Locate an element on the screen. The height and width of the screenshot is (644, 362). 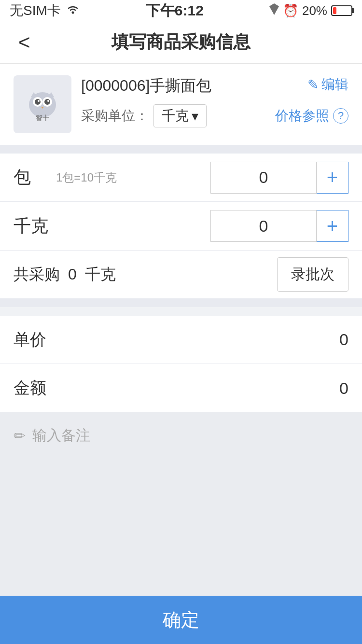
status-bar: 无SIM卡 下午6:12 ⏰ 20% is located at coordinates (181, 11).